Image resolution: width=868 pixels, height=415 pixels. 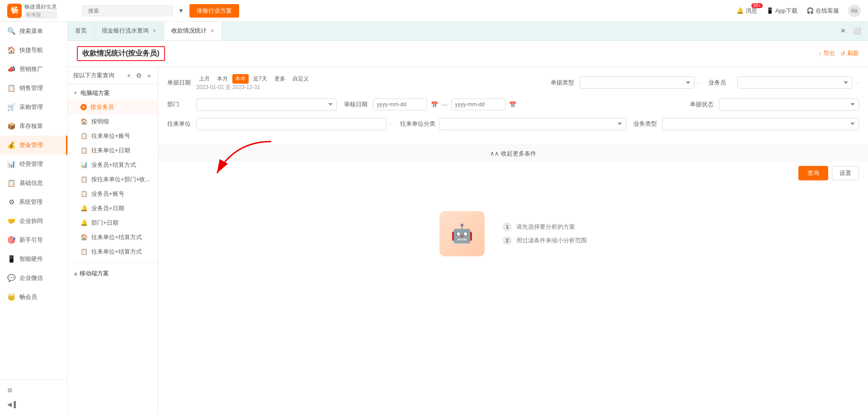 I want to click on guide-icon: 🎯, so click(x=12, y=240).